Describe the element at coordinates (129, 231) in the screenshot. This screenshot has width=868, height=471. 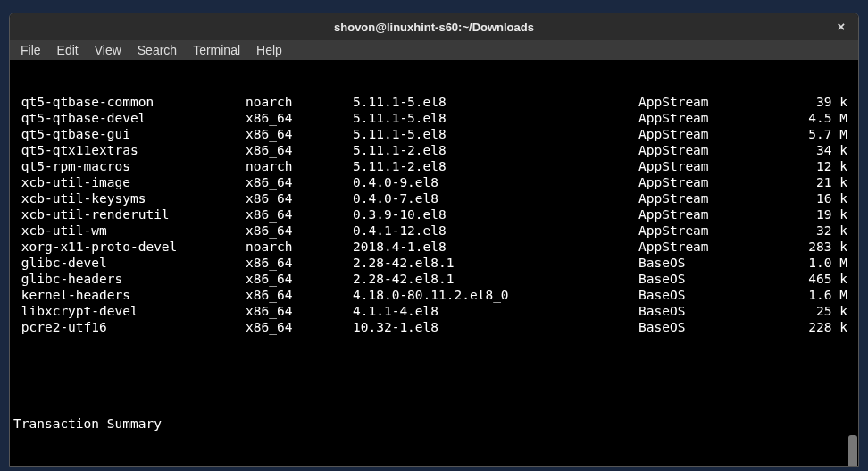
I see `pkg-name: xcb-util-wm` at that location.